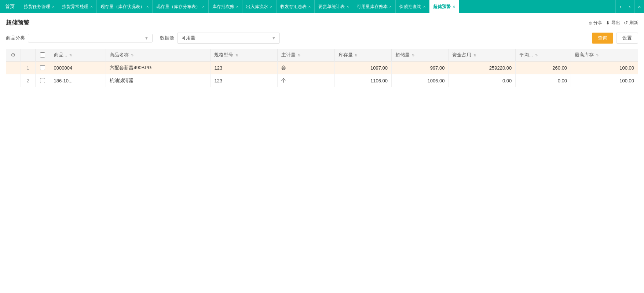  What do you see at coordinates (322, 68) in the screenshot?
I see `data-table: ⚙ 商品... ⇅ 商品名称 ⇅ 规格型号 ⇅` at bounding box center [322, 68].